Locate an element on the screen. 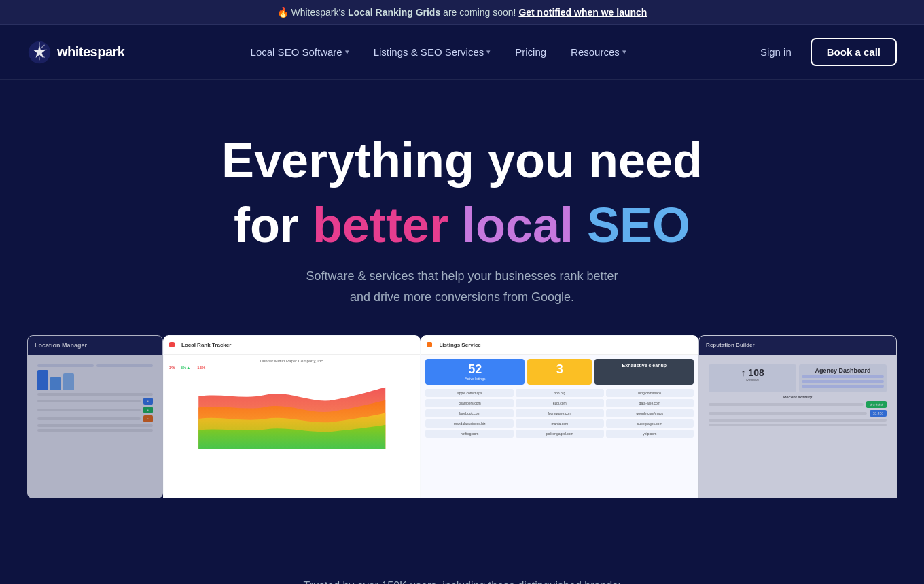 The image size is (924, 584). nav-resources: Resources ▾ is located at coordinates (599, 52).